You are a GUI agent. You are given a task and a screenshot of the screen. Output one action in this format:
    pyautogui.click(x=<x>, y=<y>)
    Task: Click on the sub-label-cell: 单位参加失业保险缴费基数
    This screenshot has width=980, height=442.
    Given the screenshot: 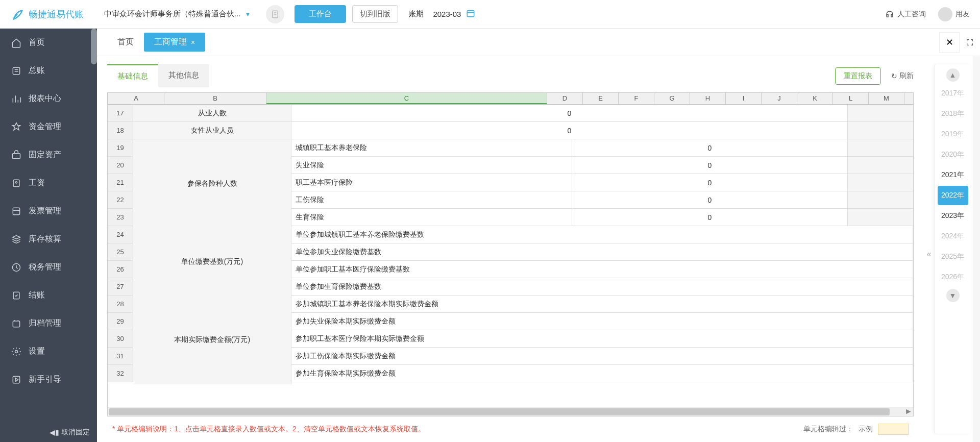 What is the action you would take?
    pyautogui.click(x=602, y=252)
    